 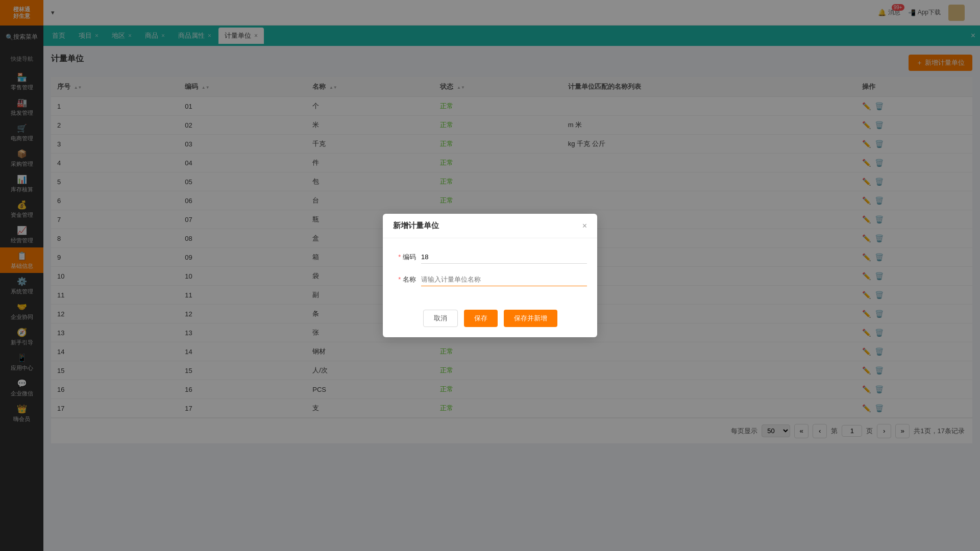 I want to click on name-input, so click(x=504, y=280).